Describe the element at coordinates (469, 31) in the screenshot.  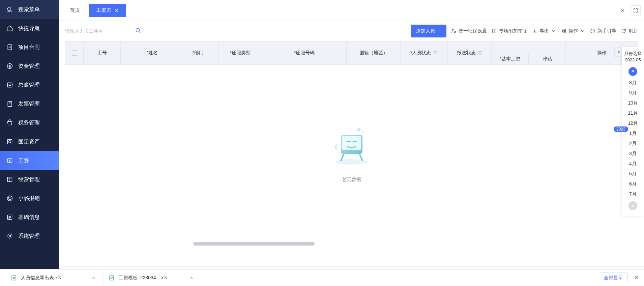
I see `social-insurance-button: 统一社保设置` at that location.